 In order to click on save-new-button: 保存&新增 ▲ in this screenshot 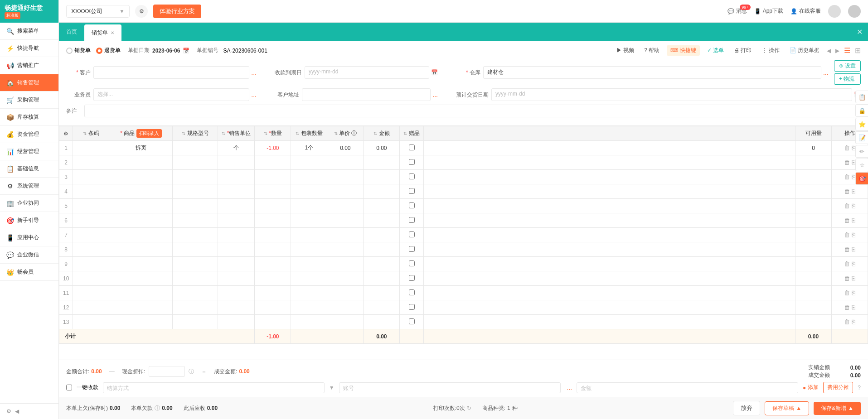, I will do `click(837, 409)`.